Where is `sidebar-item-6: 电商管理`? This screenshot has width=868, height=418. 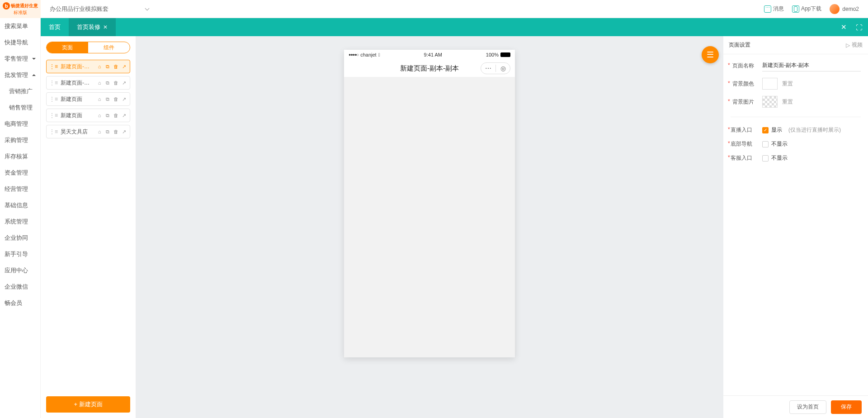
sidebar-item-6: 电商管理 is located at coordinates (20, 124).